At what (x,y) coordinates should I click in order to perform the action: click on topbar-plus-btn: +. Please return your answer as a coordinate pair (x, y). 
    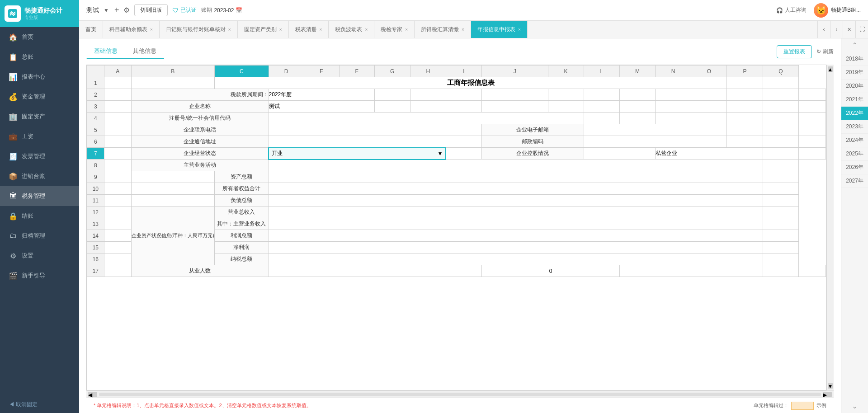
    Looking at the image, I should click on (117, 10).